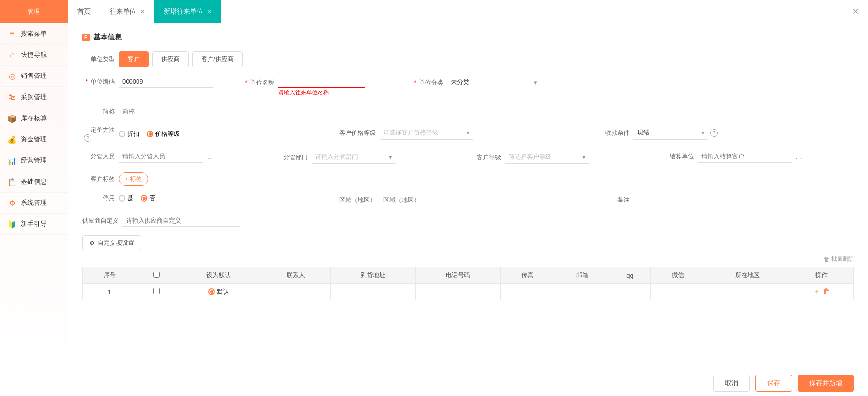 Image resolution: width=868 pixels, height=396 pixels. Describe the element at coordinates (745, 156) in the screenshot. I see `settlement-unit-input` at that location.